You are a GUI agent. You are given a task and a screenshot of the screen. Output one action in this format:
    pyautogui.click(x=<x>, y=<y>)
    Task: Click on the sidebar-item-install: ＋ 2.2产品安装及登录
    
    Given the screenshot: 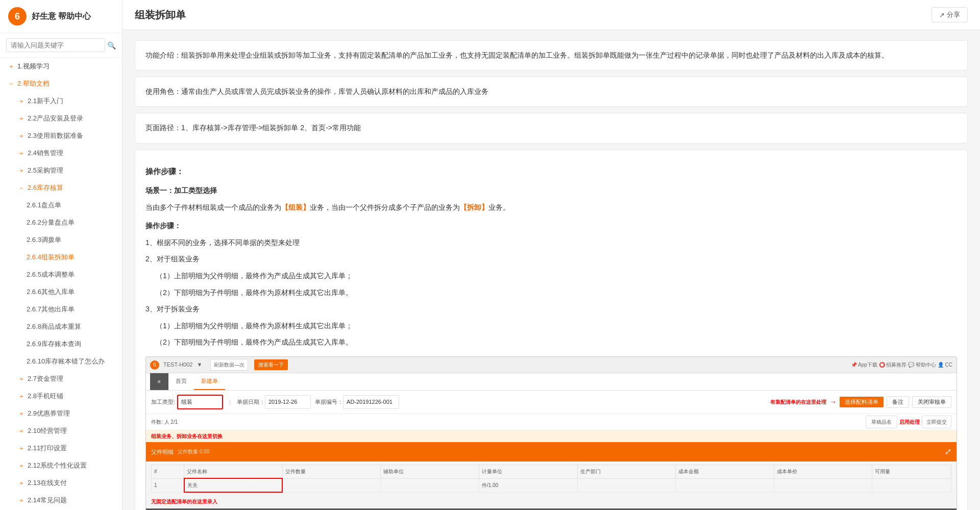 What is the action you would take?
    pyautogui.click(x=61, y=118)
    